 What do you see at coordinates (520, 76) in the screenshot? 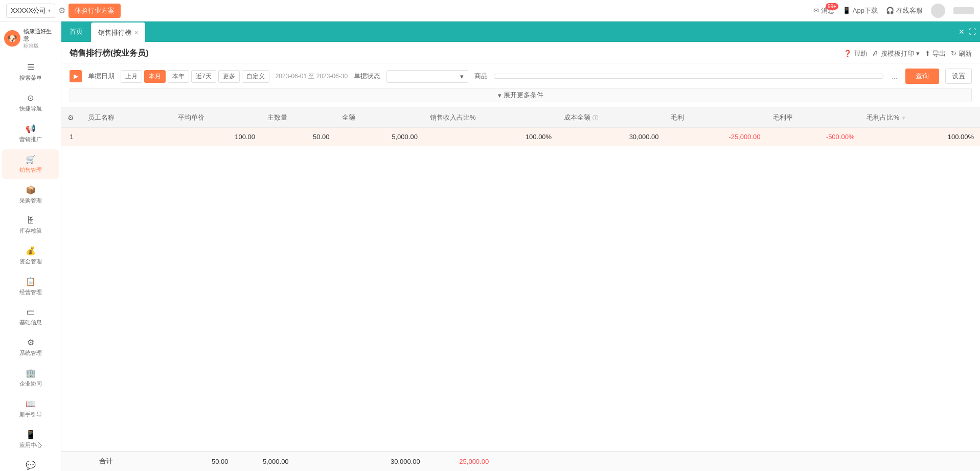
I see `filter-row-1: ▶ 单据日期 上月本月本年近7天更多自定义 2023-06-01 至 2023-…` at bounding box center [520, 76].